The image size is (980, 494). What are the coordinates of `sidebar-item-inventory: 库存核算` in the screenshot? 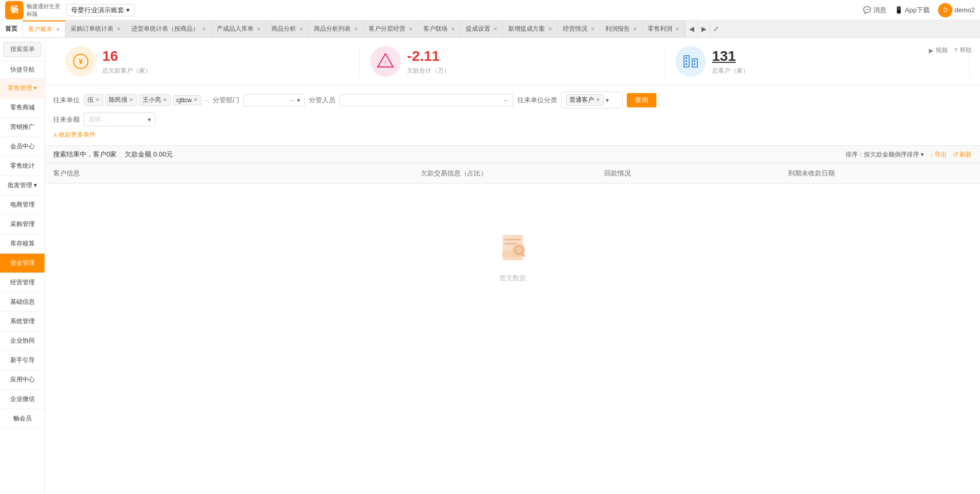 It's located at (22, 244).